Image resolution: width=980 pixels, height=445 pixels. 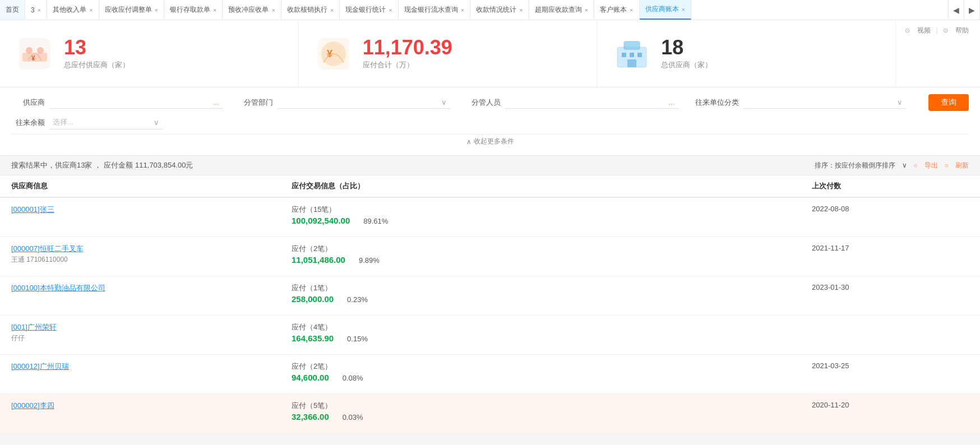 I want to click on payable-label-row4: 应付（4笔）, so click(x=312, y=327).